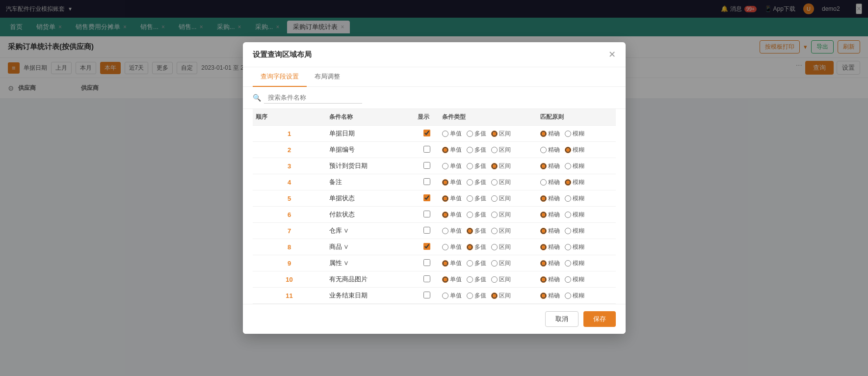  Describe the element at coordinates (327, 77) in the screenshot. I see `dialog-tab-layout: 布局调整` at that location.